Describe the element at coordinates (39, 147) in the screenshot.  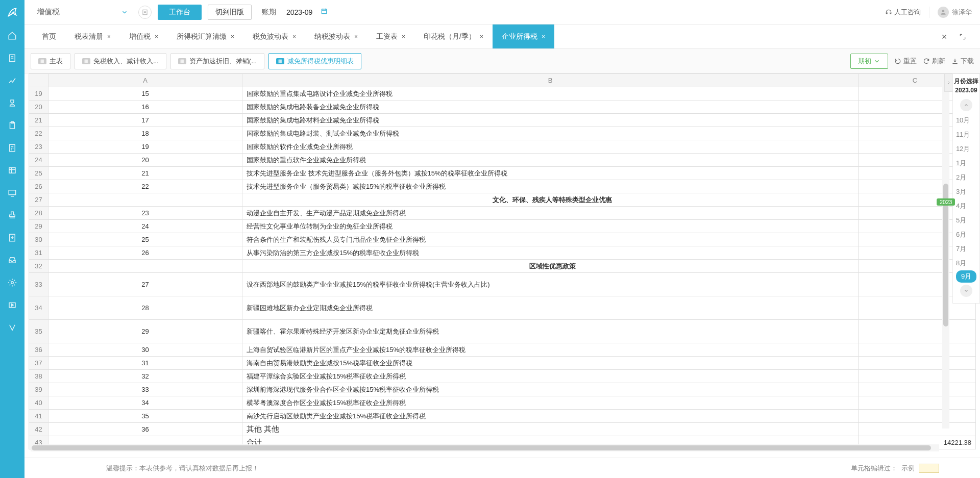
I see `row-number: 23` at that location.